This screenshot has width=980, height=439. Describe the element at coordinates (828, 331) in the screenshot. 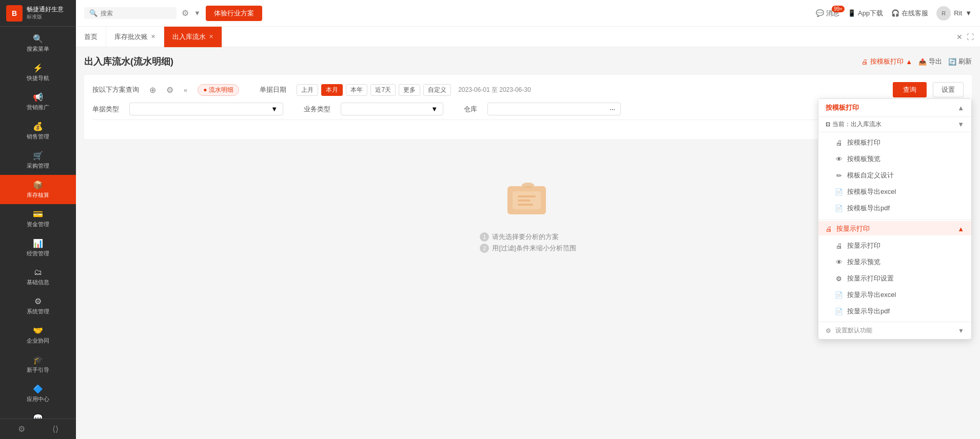

I see `settings-default-icon: ⚙` at that location.